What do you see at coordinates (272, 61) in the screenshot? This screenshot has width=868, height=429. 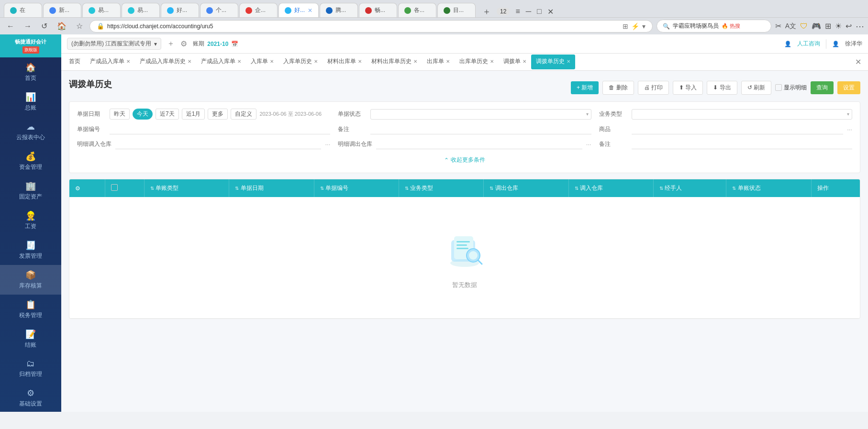 I see `tab-close-inbound: ✕` at bounding box center [272, 61].